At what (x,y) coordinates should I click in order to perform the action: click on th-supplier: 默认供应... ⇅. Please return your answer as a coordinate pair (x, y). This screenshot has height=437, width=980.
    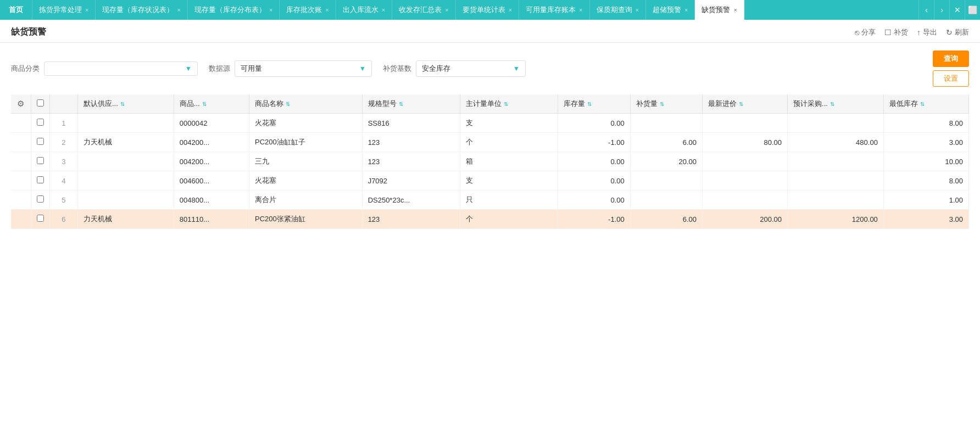
    Looking at the image, I should click on (125, 104).